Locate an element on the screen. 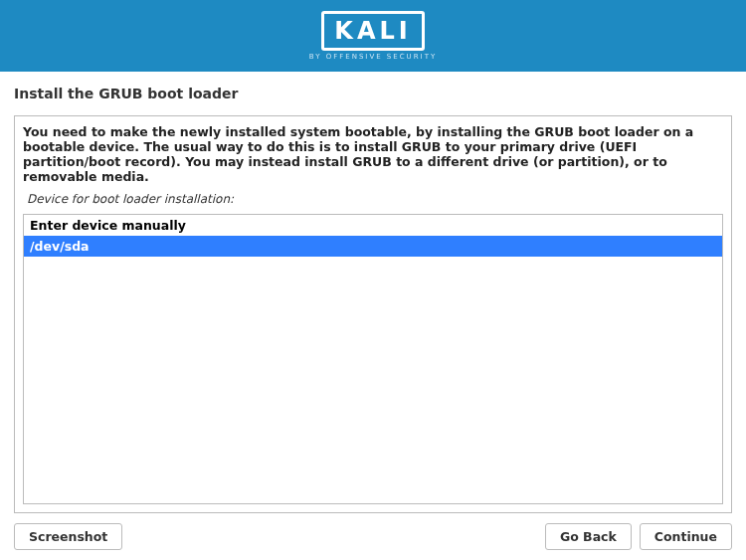  kali-logo: KALI is located at coordinates (372, 31).